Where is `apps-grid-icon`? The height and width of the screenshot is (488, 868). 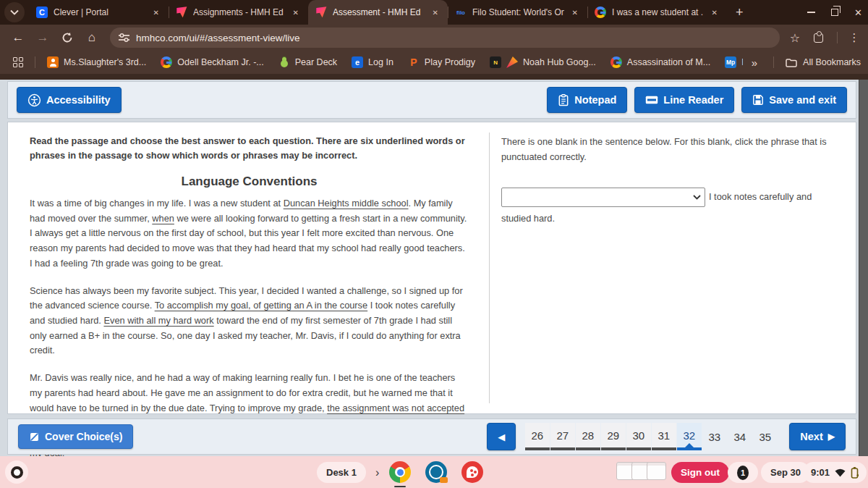 apps-grid-icon is located at coordinates (18, 62).